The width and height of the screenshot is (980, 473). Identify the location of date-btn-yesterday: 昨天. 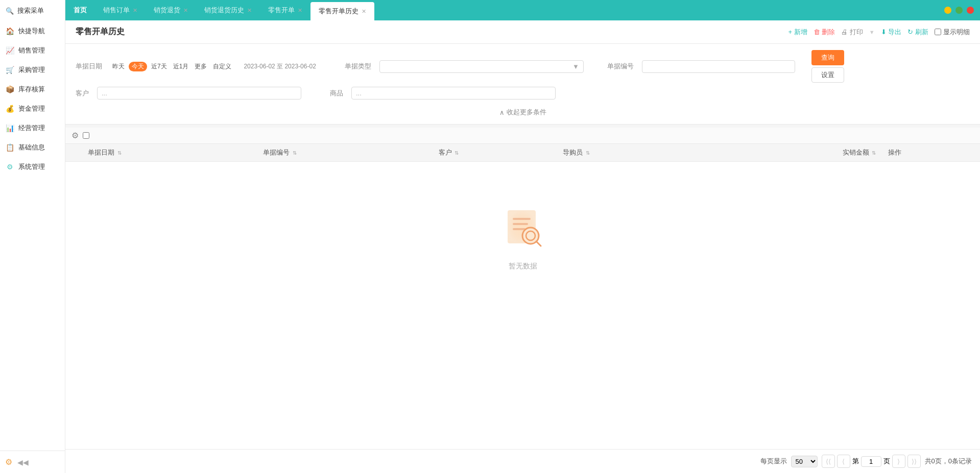
(118, 66).